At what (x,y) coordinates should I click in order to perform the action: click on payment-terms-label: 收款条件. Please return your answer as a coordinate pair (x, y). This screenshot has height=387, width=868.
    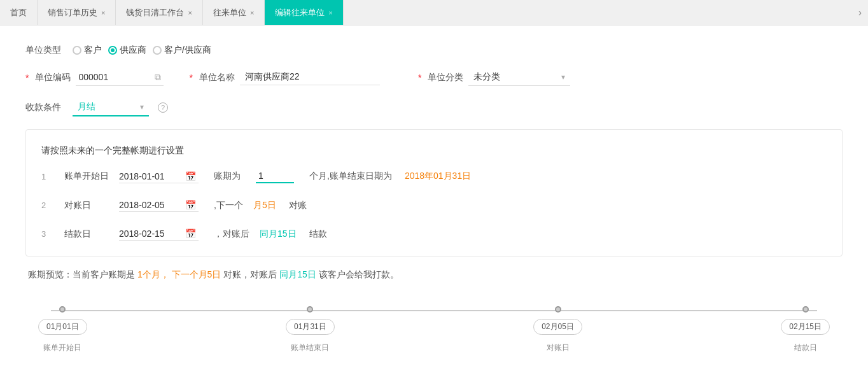
    Looking at the image, I should click on (43, 108).